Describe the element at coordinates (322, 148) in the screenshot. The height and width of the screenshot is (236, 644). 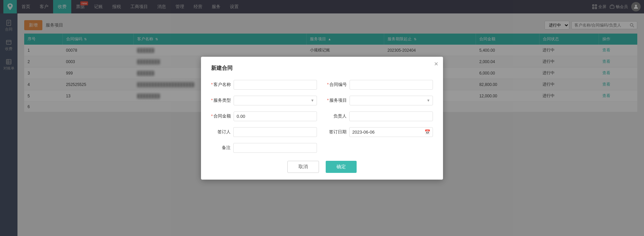
I see `form-row-5: 备注` at that location.